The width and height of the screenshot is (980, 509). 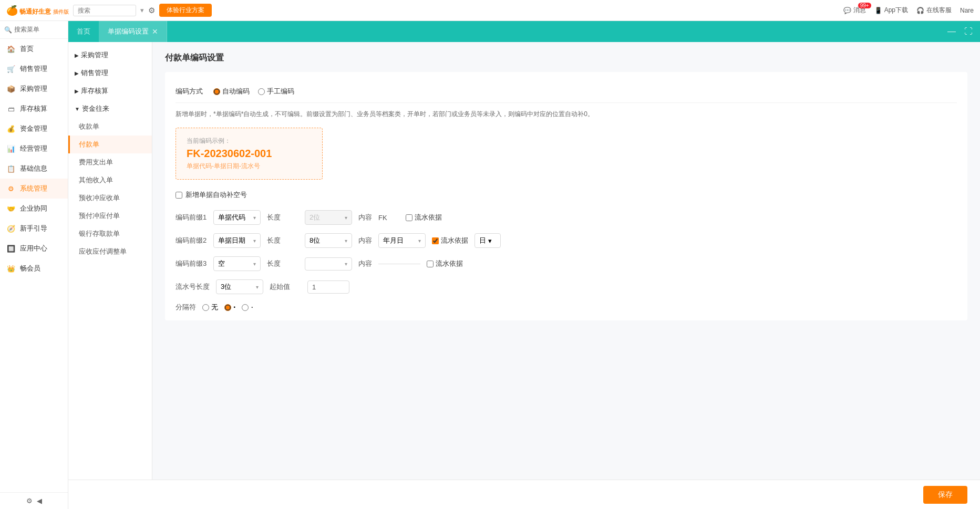 What do you see at coordinates (185, 11) in the screenshot?
I see `experience-btn: 体验行业方案` at bounding box center [185, 11].